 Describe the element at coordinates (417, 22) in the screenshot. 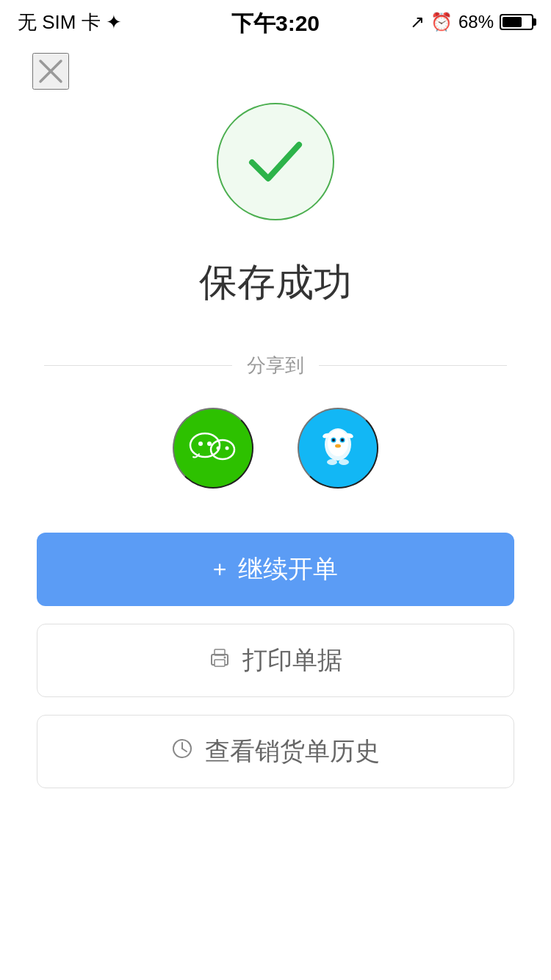

I see `location-icon: ↗` at that location.